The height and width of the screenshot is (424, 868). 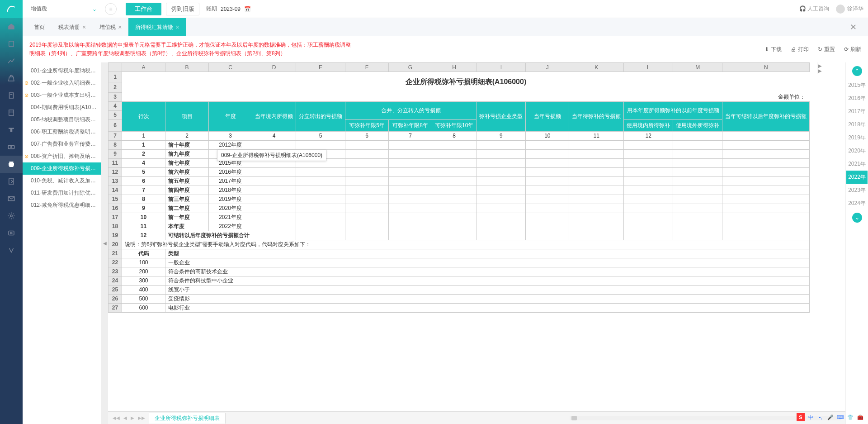 I want to click on collapse-tree-handle: ◀, so click(x=105, y=243).